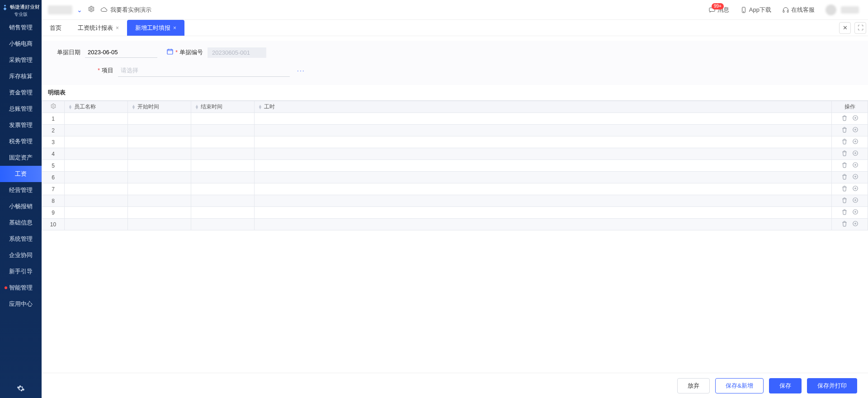 This screenshot has width=868, height=398. Describe the element at coordinates (91, 10) in the screenshot. I see `org-settings-icon` at that location.